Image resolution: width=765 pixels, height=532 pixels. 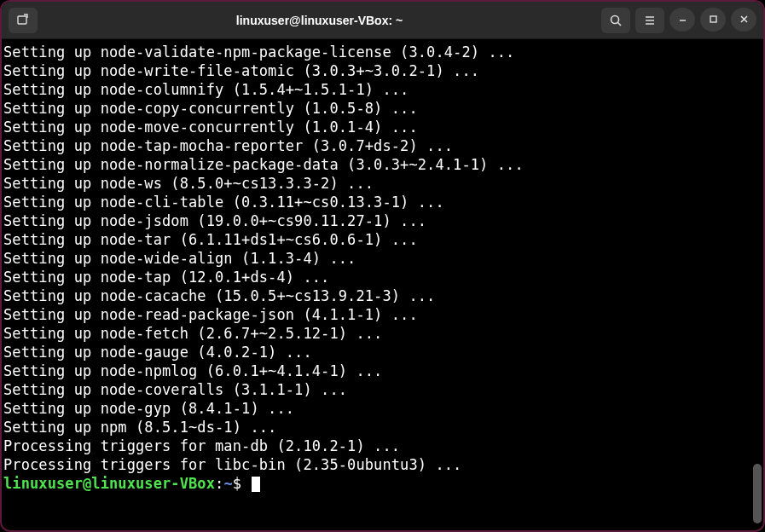 What do you see at coordinates (382, 240) in the screenshot?
I see `terminal-output-line: Setting up node-tar (6.1.11+ds1+~cs6.0.6…` at bounding box center [382, 240].